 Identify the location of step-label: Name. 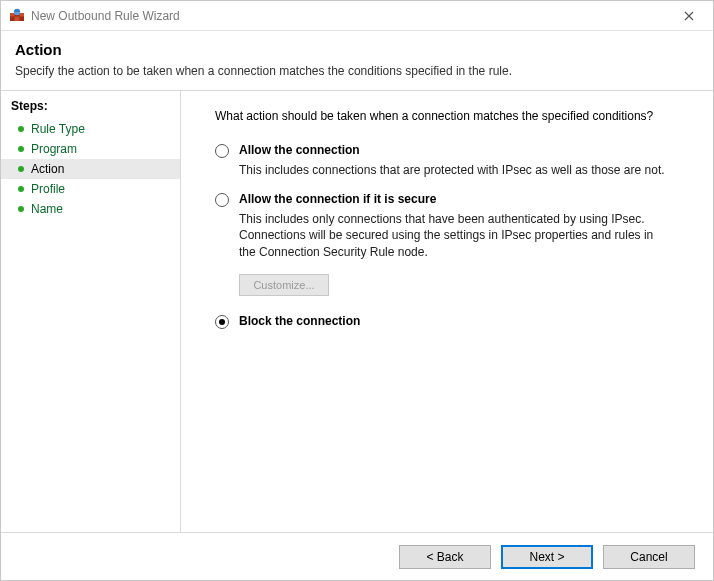
(47, 209).